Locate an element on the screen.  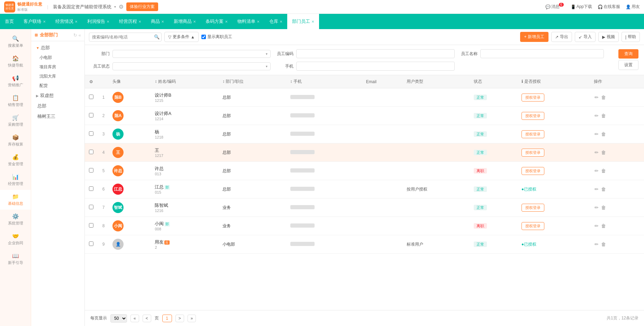
dept-item-shuang: ▶ 双虚想 is located at coordinates (58, 96).